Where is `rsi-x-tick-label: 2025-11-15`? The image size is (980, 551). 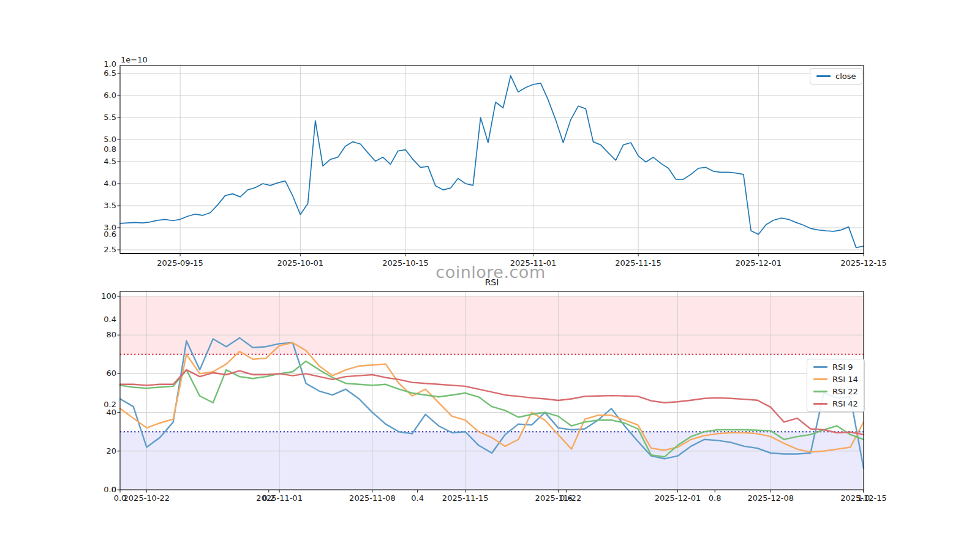 rsi-x-tick-label: 2025-11-15 is located at coordinates (466, 498).